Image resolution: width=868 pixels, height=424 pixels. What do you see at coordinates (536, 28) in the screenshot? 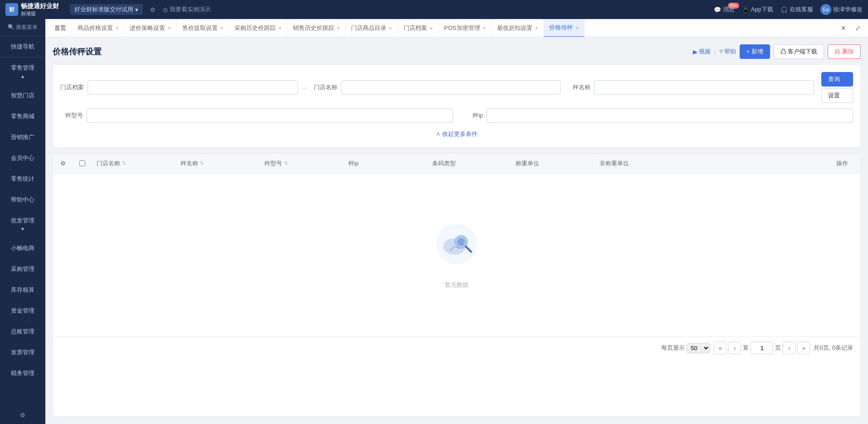
I see `tab-close-min-discount: ×` at bounding box center [536, 28].